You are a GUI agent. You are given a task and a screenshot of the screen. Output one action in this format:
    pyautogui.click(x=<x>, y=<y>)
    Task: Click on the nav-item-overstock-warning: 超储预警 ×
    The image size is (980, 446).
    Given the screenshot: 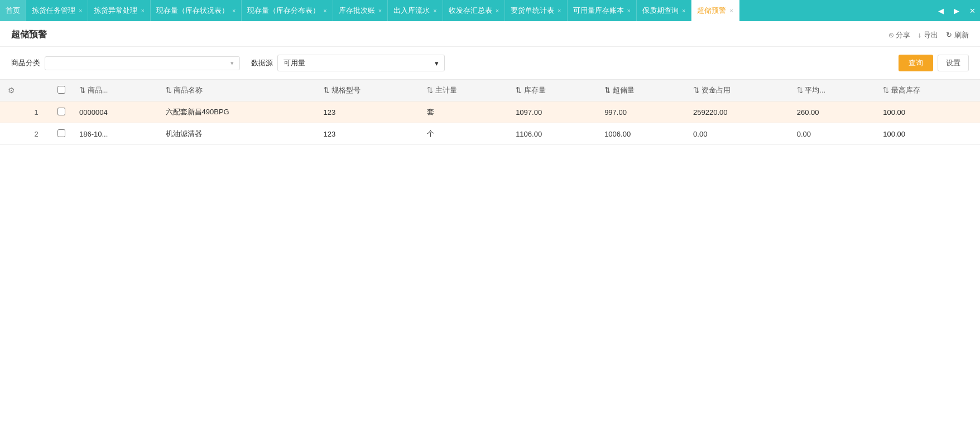 What is the action you would take?
    pyautogui.click(x=715, y=11)
    